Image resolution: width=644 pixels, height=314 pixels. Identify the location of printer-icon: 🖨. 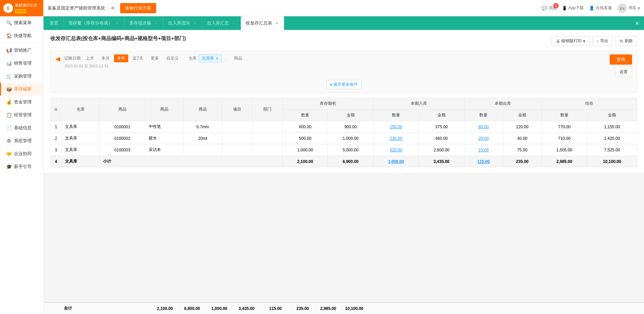
(558, 41).